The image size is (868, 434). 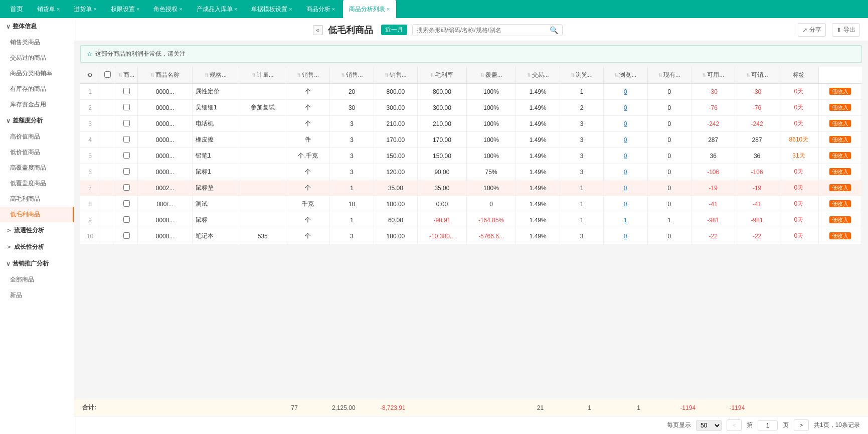 I want to click on cell-tag: 低收入, so click(x=840, y=92).